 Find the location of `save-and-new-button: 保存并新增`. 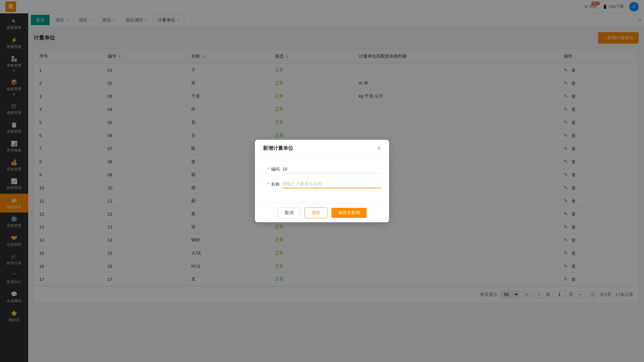

save-and-new-button: 保存并新增 is located at coordinates (349, 213).